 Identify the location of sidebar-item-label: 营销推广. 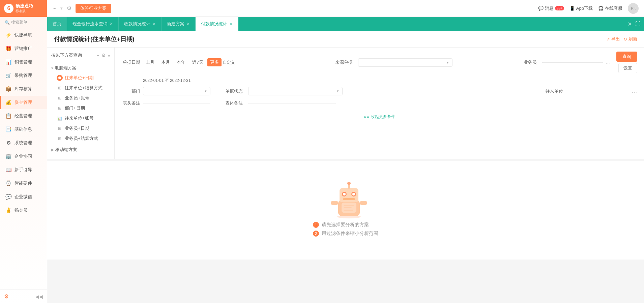
(23, 49).